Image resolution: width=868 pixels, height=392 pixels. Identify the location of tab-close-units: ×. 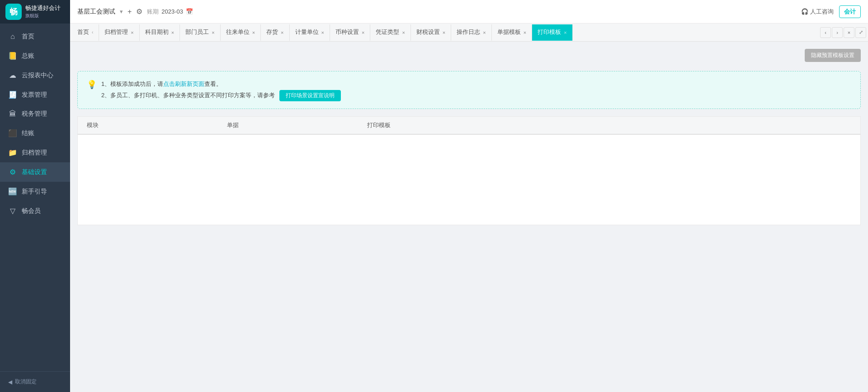
(323, 33).